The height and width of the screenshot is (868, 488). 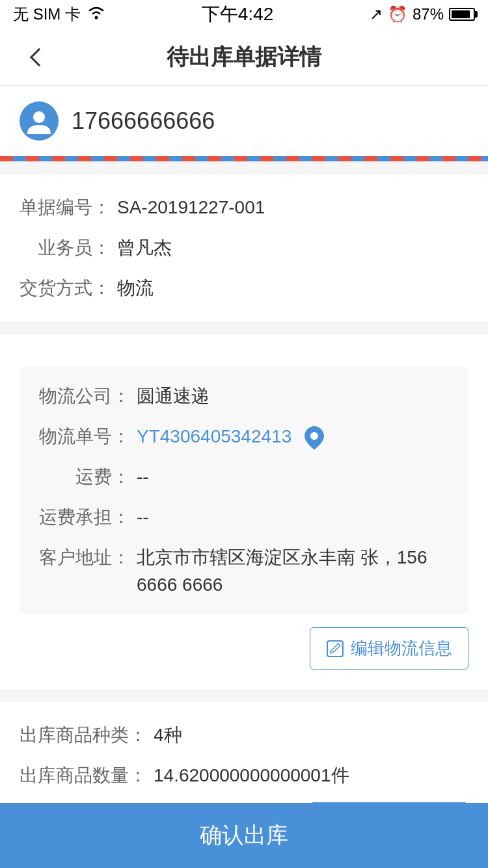 I want to click on battery-percent: 87%, so click(x=428, y=14).